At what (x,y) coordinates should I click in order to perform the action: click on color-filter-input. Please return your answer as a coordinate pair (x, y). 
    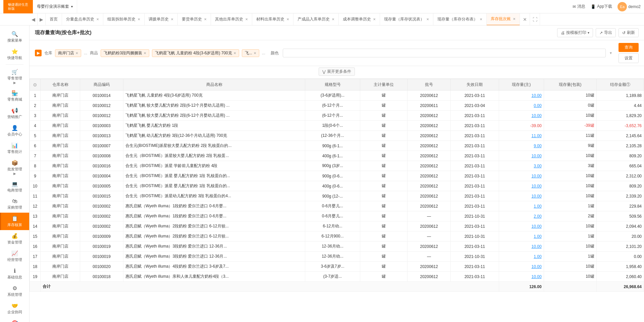
    Looking at the image, I should click on (444, 53).